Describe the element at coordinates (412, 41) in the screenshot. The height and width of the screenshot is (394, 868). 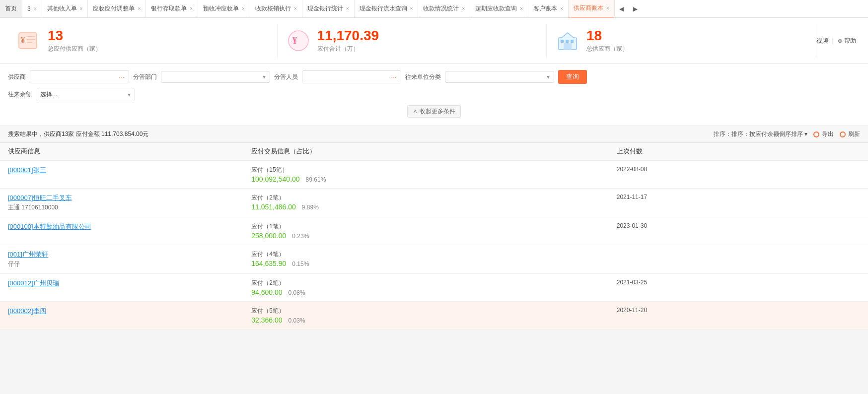
I see `summary-card-payable-total: ¥ 11,170.39 应付合计（万）` at that location.